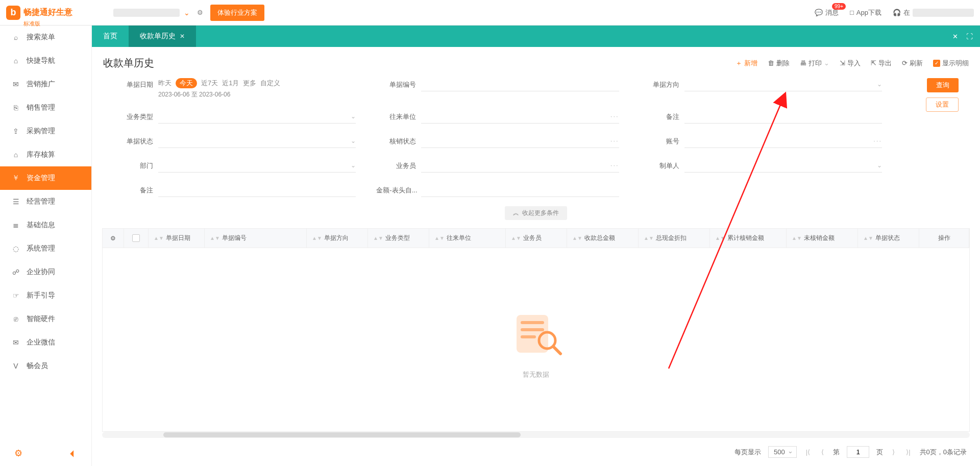  What do you see at coordinates (113, 238) in the screenshot?
I see `column-config-button: ⚙` at bounding box center [113, 238].